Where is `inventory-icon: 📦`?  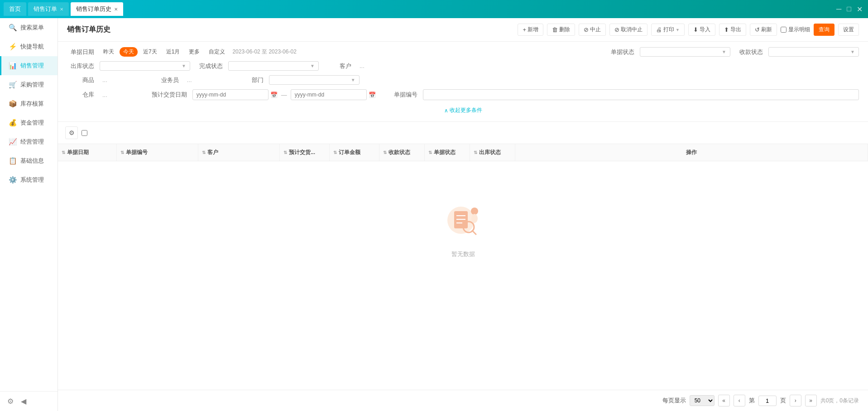 inventory-icon: 📦 is located at coordinates (13, 104).